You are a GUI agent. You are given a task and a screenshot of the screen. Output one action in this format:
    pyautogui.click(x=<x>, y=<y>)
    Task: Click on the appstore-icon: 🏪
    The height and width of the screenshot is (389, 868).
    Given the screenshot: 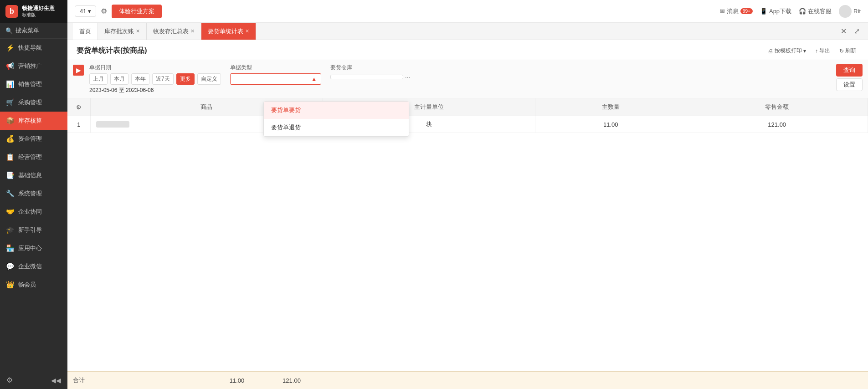 What is the action you would take?
    pyautogui.click(x=10, y=248)
    